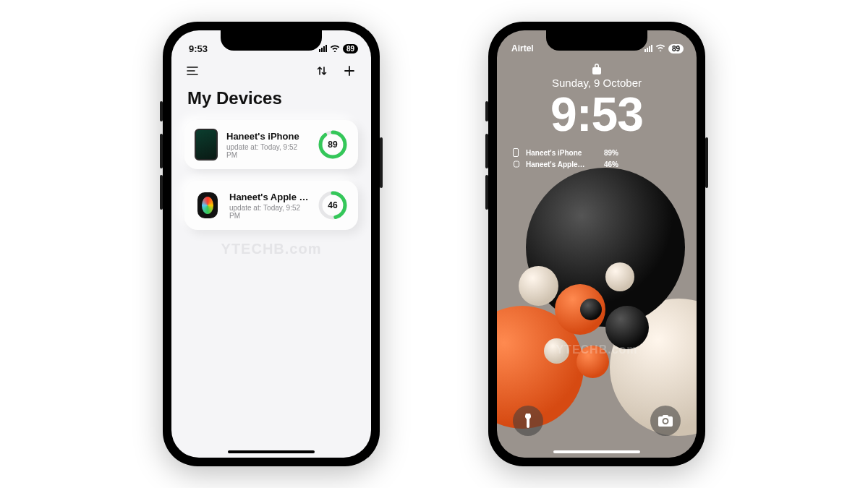  What do you see at coordinates (333, 145) in the screenshot?
I see `battery-value: 89` at bounding box center [333, 145].